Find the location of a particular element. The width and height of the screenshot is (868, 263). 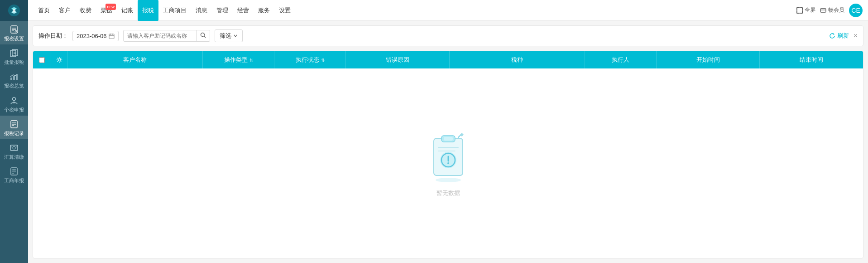

empty-state: 暂无数据 is located at coordinates (448, 163).